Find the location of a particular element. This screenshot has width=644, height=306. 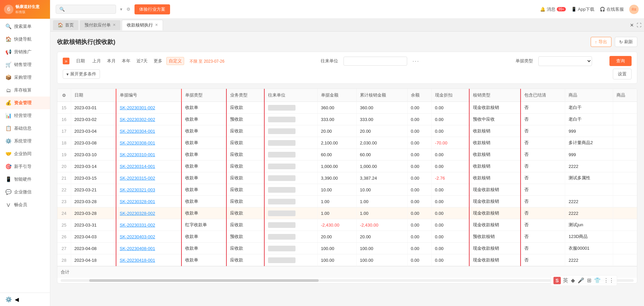

table-scroll-thumb is located at coordinates (204, 281).